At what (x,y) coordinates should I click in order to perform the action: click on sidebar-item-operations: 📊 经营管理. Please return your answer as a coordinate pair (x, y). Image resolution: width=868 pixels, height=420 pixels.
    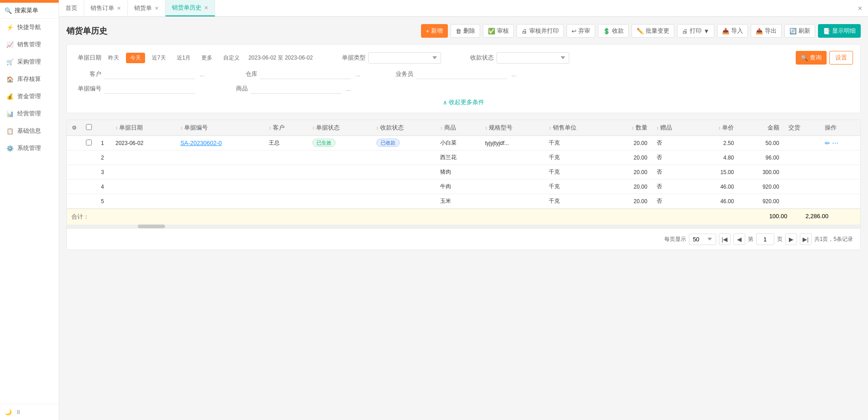
    Looking at the image, I should click on (29, 114).